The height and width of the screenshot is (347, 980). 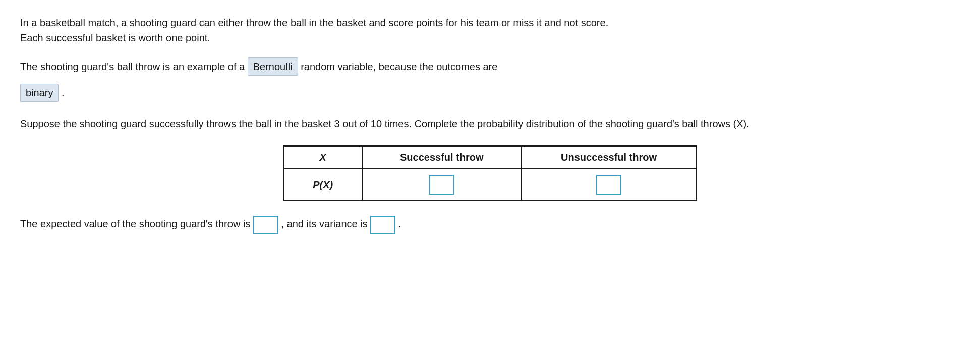 I want to click on sentence1-suffix: random variable, because the outcomes ar…, so click(x=399, y=67).